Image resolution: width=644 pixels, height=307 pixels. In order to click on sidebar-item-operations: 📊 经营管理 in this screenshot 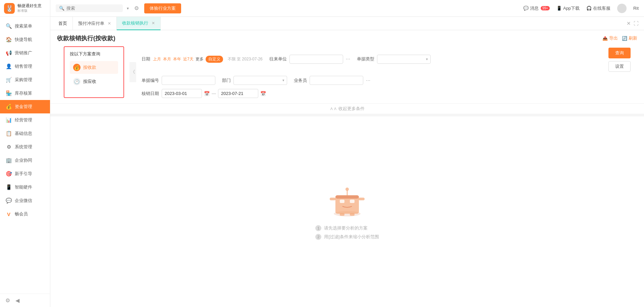, I will do `click(25, 120)`.